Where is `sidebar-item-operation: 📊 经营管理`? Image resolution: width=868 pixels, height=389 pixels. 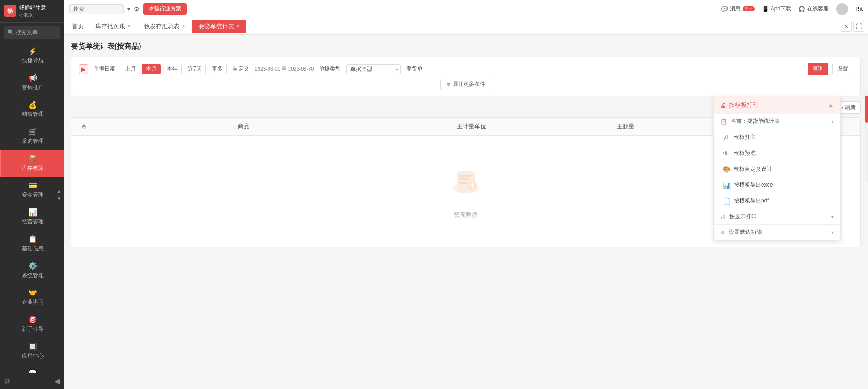
sidebar-item-operation: 📊 经营管理 is located at coordinates (32, 217).